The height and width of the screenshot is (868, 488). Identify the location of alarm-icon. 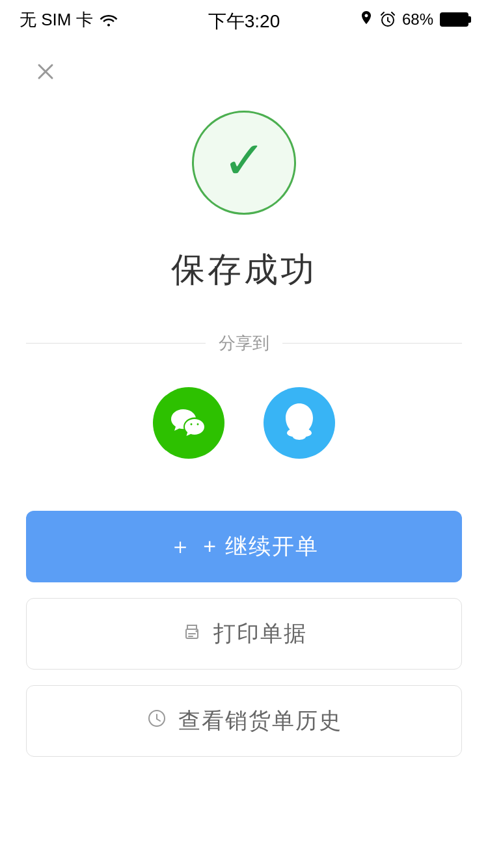
(388, 20).